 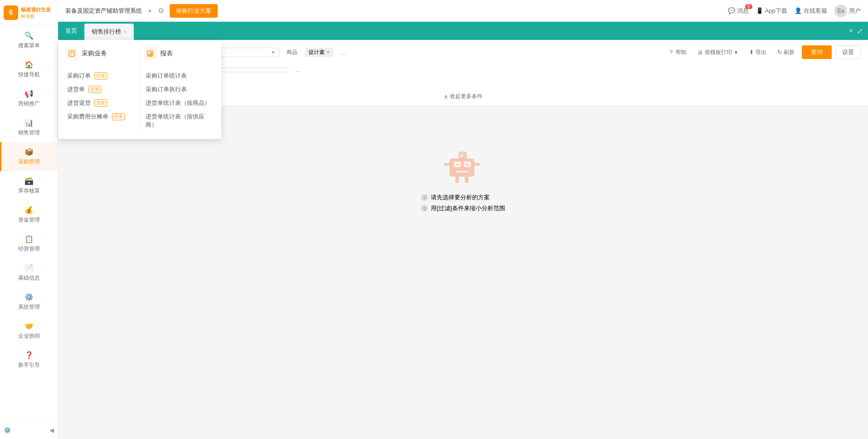 I want to click on tab-home: 首页, so click(x=71, y=31).